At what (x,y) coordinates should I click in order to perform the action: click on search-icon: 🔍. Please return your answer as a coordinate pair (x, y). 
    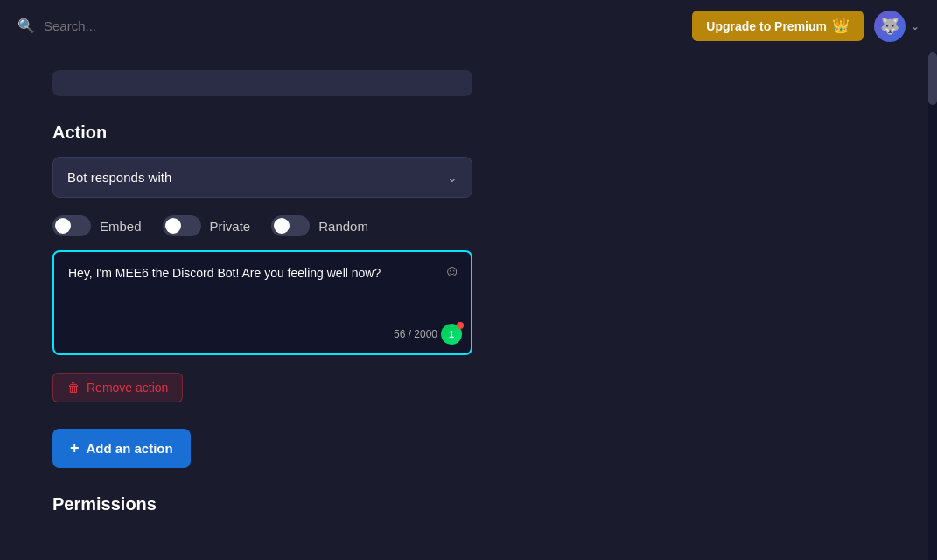
    Looking at the image, I should click on (26, 26).